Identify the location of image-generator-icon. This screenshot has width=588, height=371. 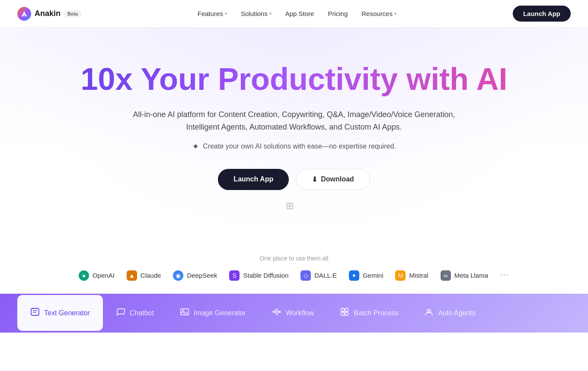
(185, 313).